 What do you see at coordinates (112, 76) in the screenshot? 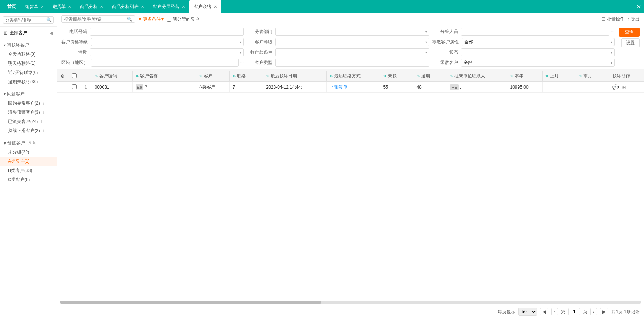
I see `col-code: ⇅客户编码` at bounding box center [112, 76].